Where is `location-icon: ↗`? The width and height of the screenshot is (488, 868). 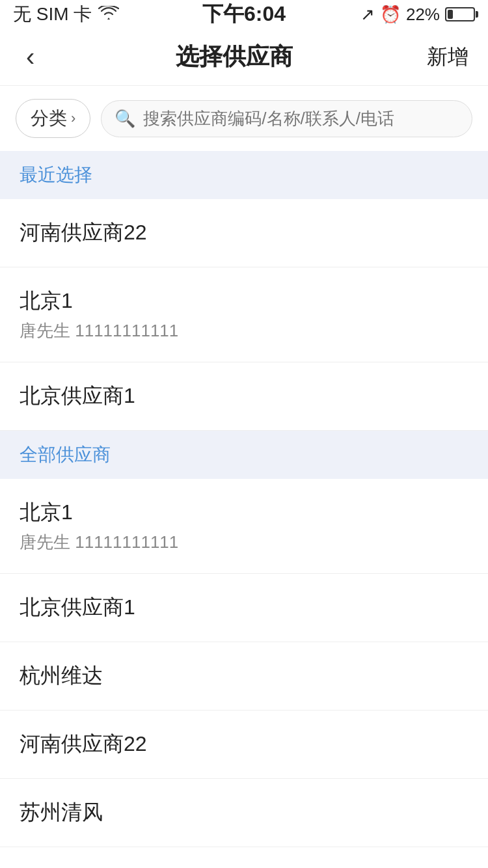 location-icon: ↗ is located at coordinates (368, 14).